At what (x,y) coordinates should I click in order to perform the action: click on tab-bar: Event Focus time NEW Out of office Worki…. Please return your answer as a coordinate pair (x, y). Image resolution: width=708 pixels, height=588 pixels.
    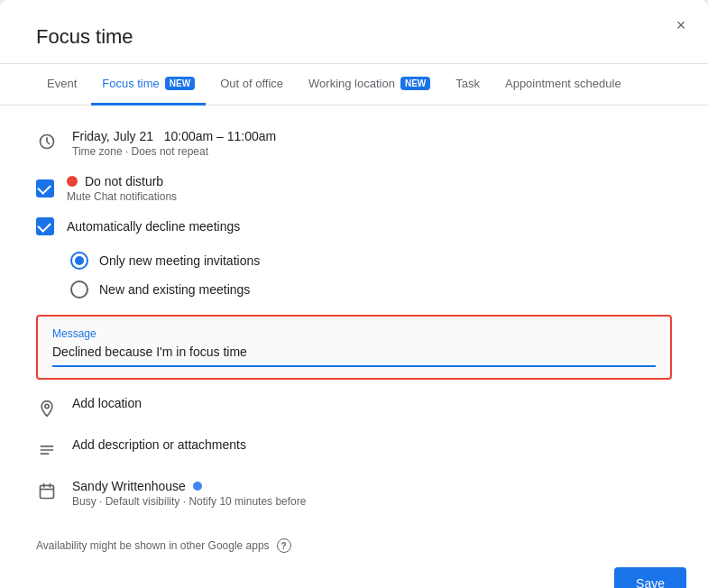
    Looking at the image, I should click on (354, 85).